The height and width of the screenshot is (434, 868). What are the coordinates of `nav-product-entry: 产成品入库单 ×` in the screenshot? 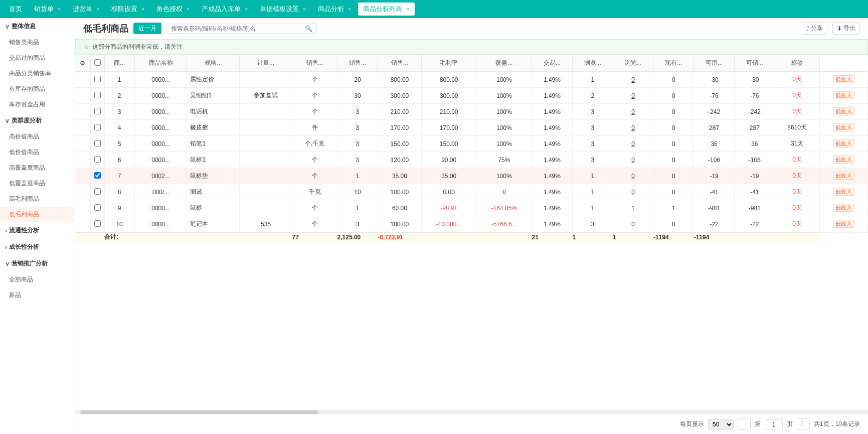 It's located at (225, 9).